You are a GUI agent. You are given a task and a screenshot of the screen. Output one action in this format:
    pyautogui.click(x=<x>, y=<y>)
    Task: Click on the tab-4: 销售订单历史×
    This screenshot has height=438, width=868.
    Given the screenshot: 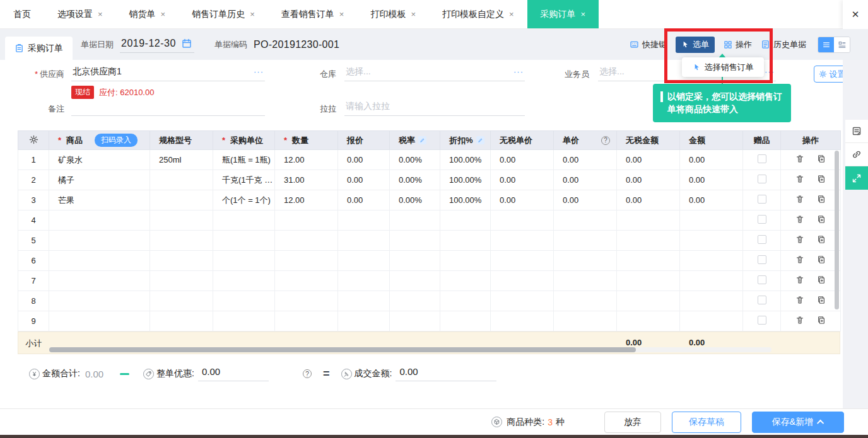 What is the action you would take?
    pyautogui.click(x=223, y=14)
    